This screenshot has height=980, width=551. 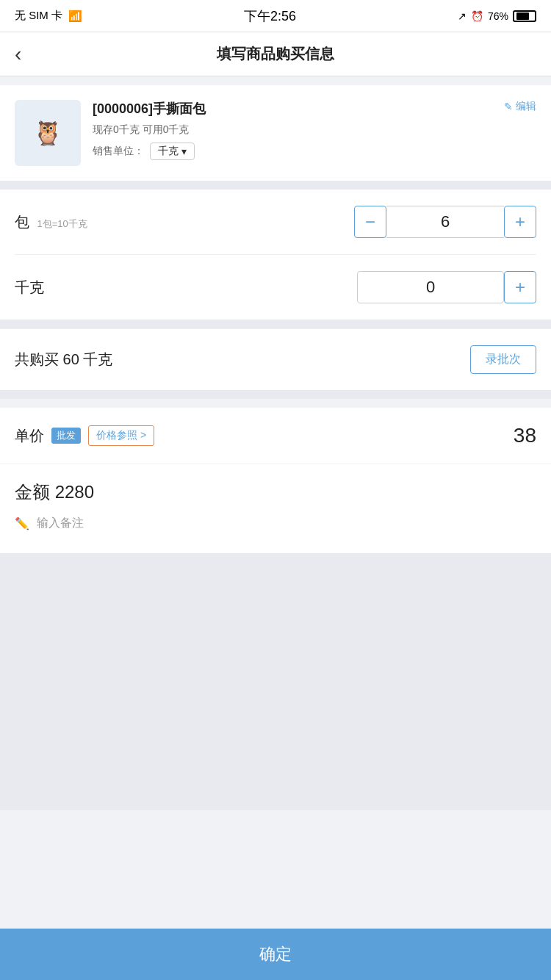 What do you see at coordinates (118, 151) in the screenshot?
I see `unit-label: 销售单位：` at bounding box center [118, 151].